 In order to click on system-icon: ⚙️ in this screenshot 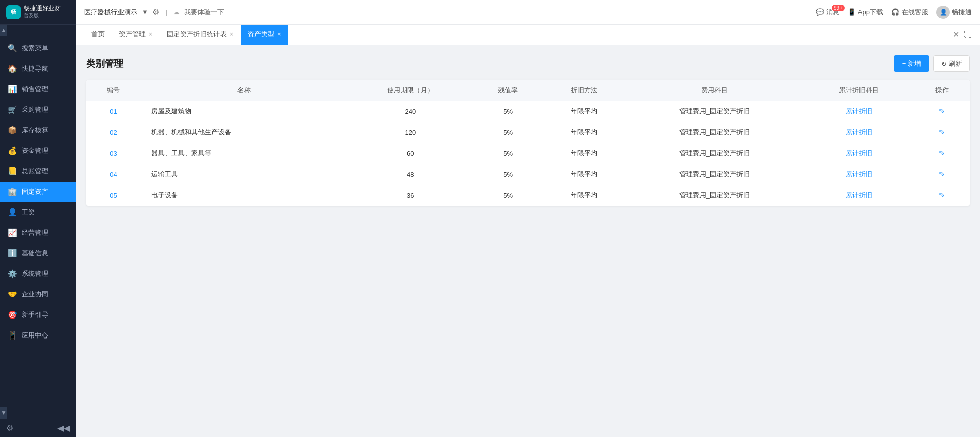, I will do `click(12, 274)`.